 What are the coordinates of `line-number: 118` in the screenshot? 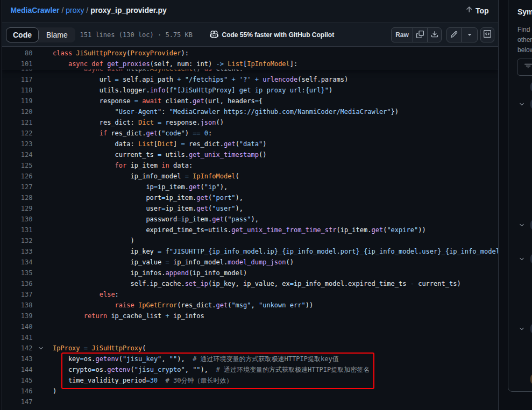 It's located at (17, 90).